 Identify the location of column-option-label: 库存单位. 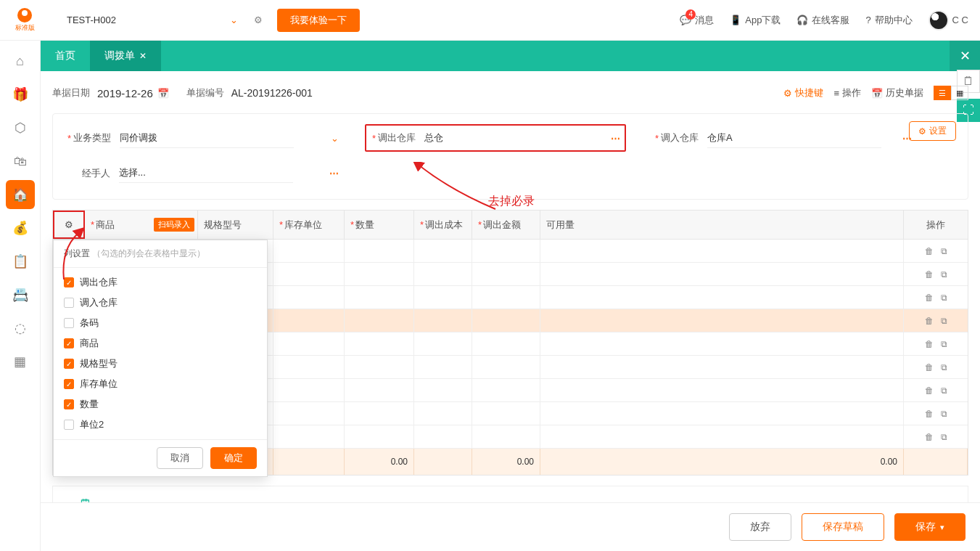
(99, 384).